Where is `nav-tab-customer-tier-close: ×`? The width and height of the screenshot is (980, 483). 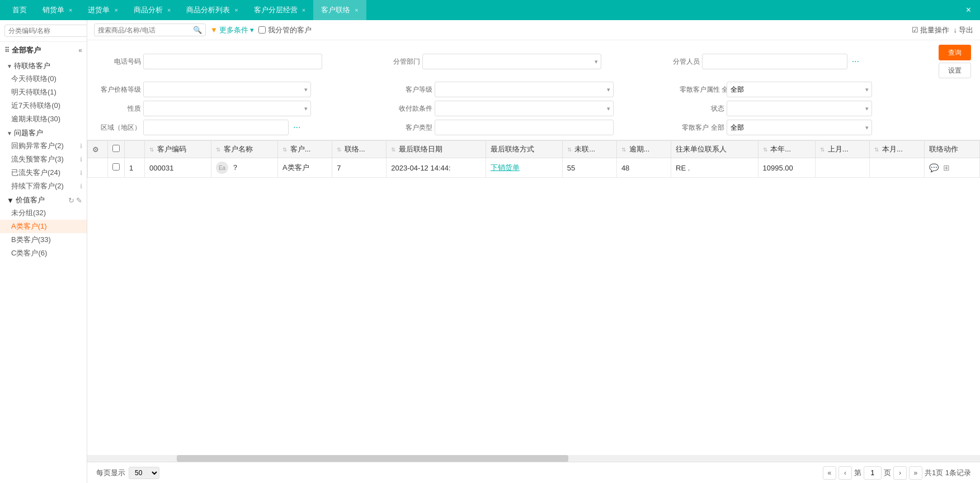
nav-tab-customer-tier-close: × is located at coordinates (304, 10).